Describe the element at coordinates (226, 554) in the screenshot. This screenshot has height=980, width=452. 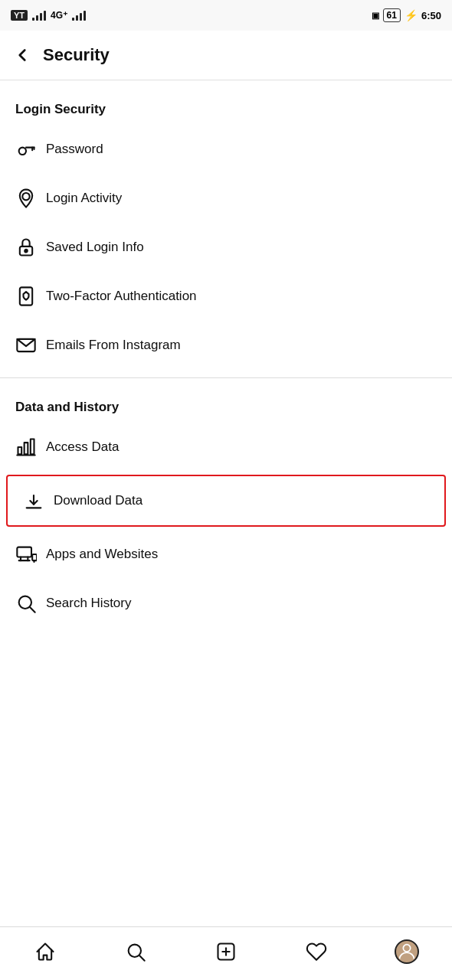
I see `menu-item-apps-websites: Apps and Websites` at that location.